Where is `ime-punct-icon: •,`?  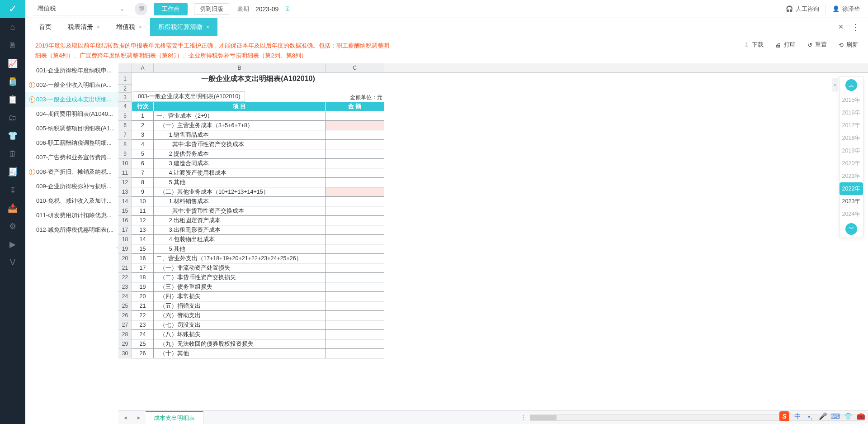
ime-punct-icon: •, is located at coordinates (810, 416).